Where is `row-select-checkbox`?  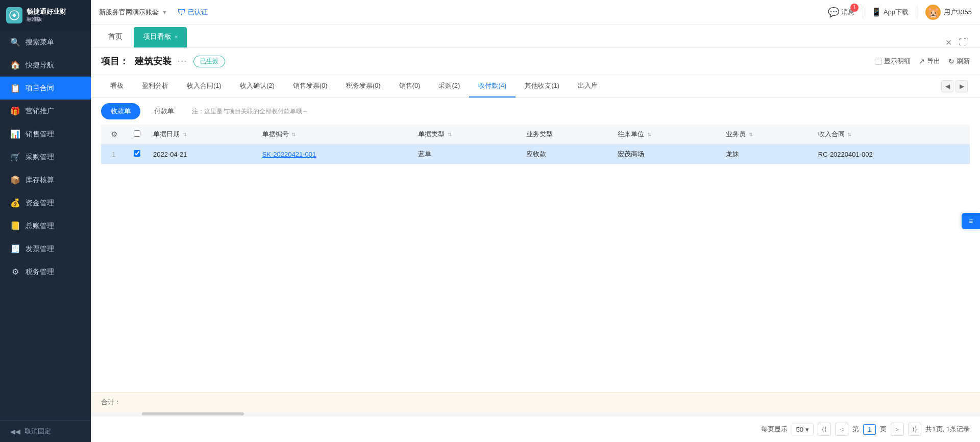 row-select-checkbox is located at coordinates (137, 153).